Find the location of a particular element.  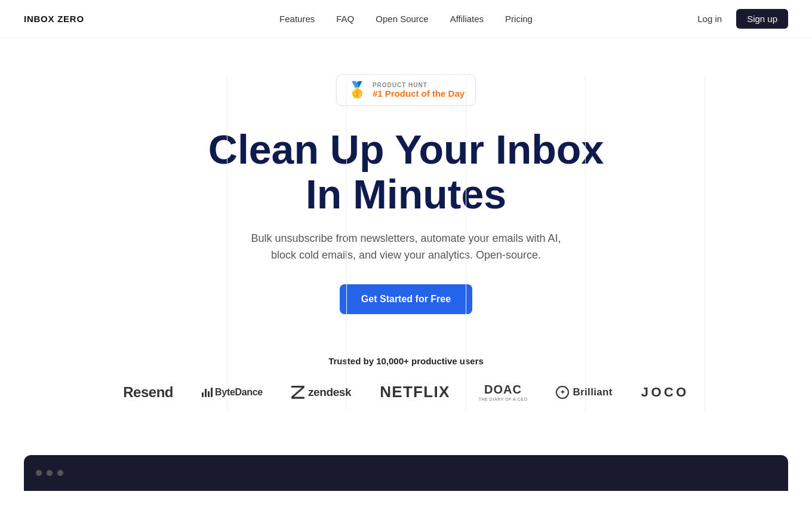

hero-heading-line2: In Minutes is located at coordinates (406, 194).